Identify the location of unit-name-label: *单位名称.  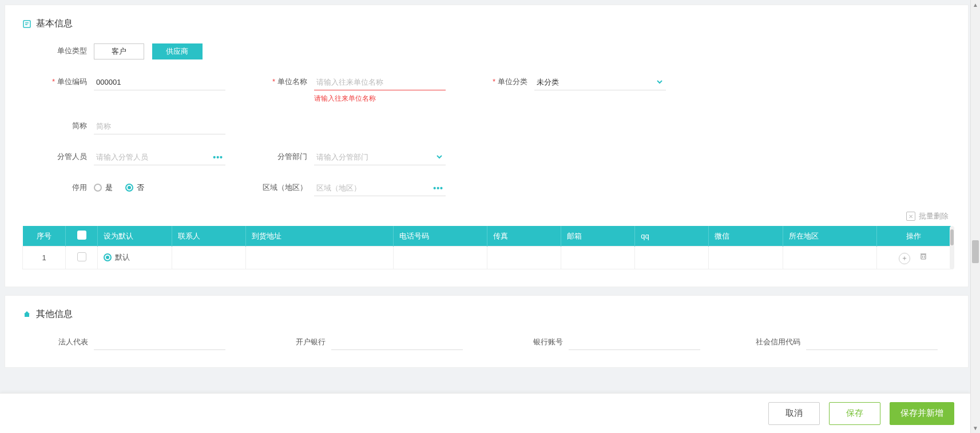
(287, 81).